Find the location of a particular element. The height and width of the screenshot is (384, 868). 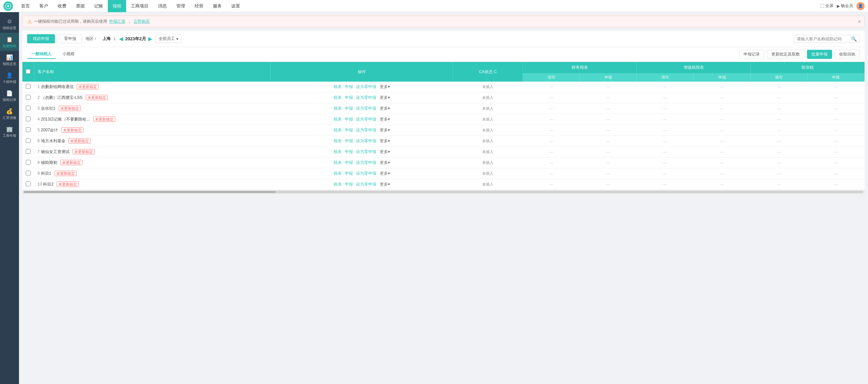

nav-business: 工商项目 is located at coordinates (140, 6).